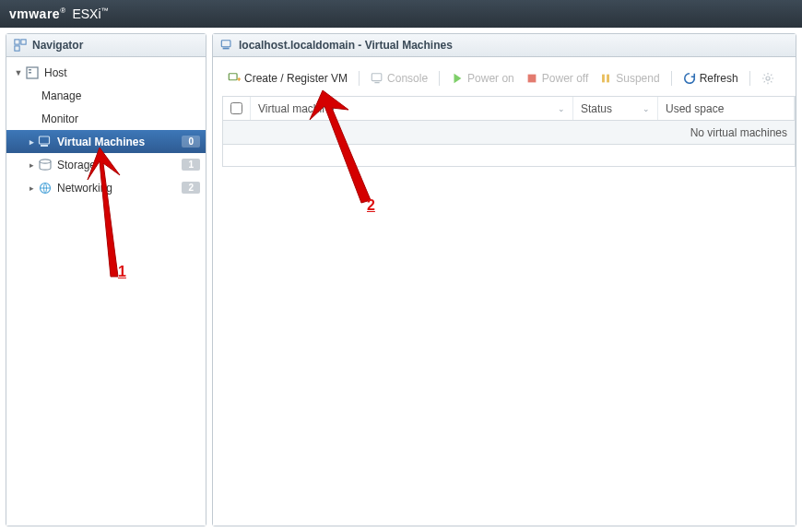 The image size is (802, 532). Describe the element at coordinates (297, 109) in the screenshot. I see `col-name-label: Virtual machine` at that location.